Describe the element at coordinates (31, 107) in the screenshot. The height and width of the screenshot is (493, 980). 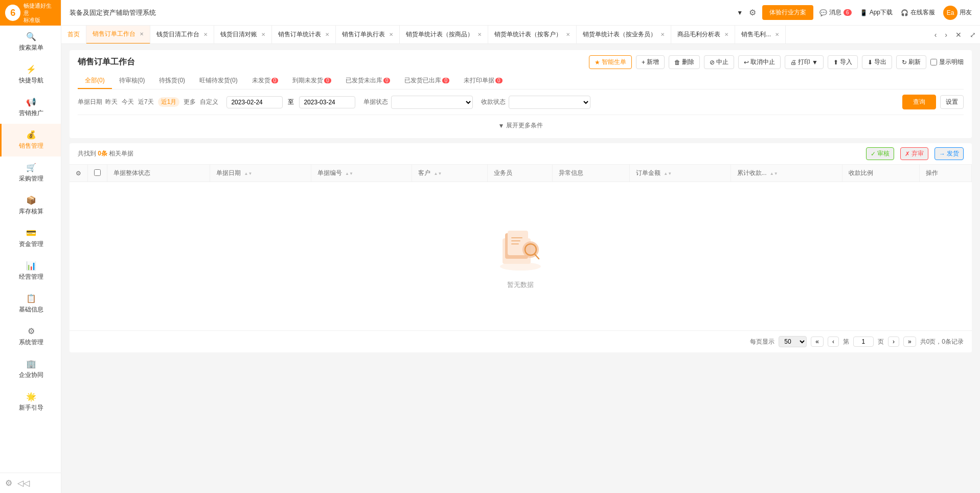
I see `sidebar-item-marketing: 📢 营销推广` at that location.